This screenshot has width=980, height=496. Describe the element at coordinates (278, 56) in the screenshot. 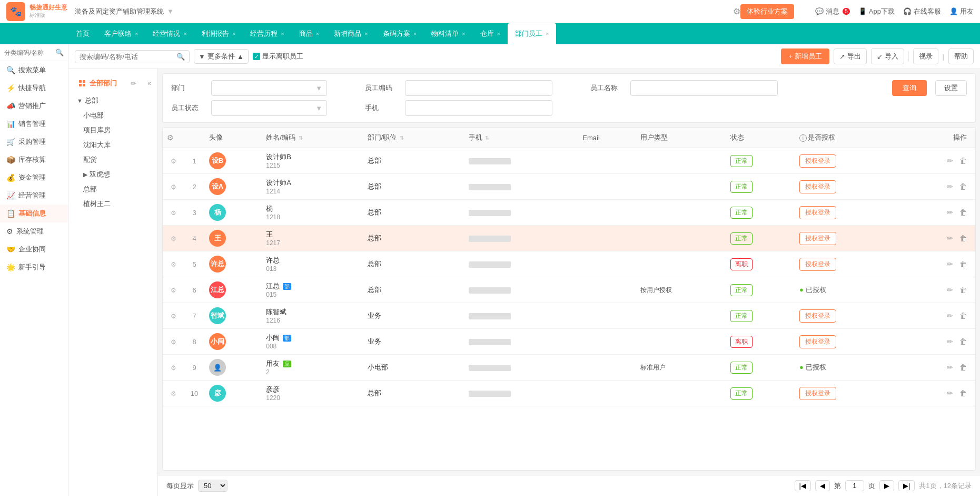

I see `show-resigned-checkbox: ✓ 显示离职员工` at that location.